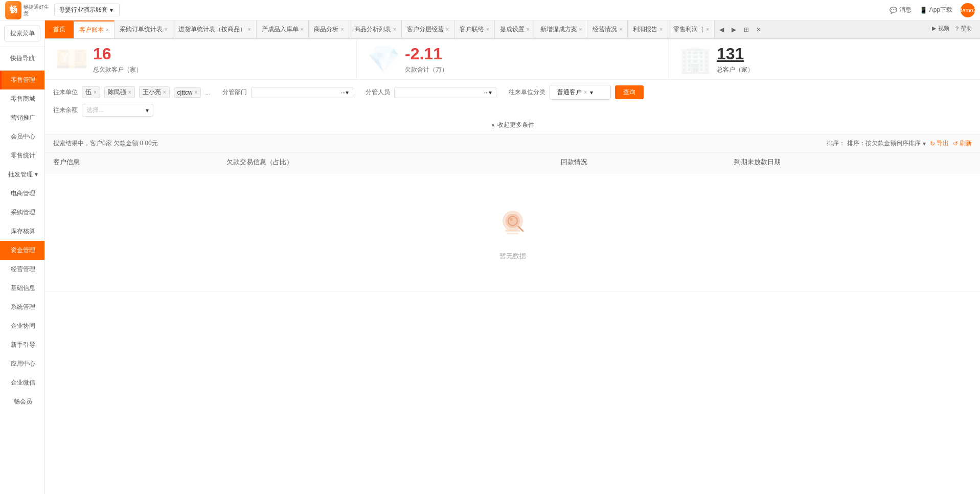 The width and height of the screenshot is (980, 494). Describe the element at coordinates (120, 92) in the screenshot. I see `filter-tag-unit2: 陈民强 ×` at that location.